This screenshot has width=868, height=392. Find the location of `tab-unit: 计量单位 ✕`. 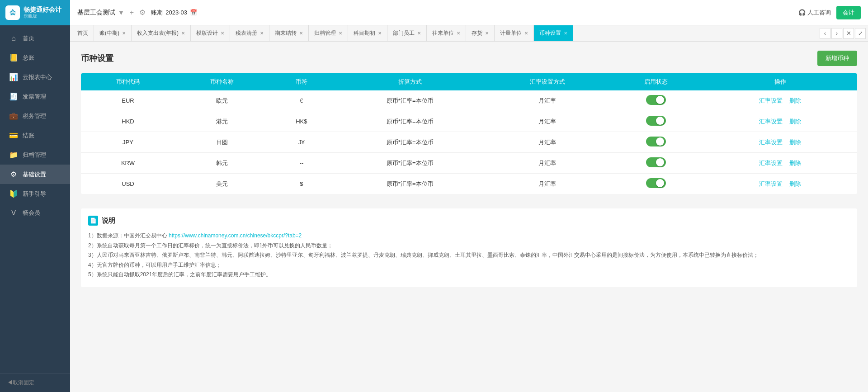

tab-unit: 计量单位 ✕ is located at coordinates (514, 33).